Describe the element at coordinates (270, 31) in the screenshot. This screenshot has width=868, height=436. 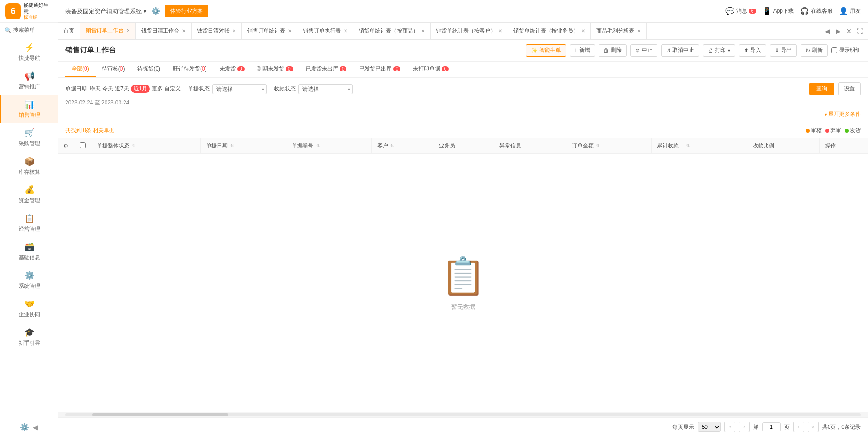
I see `tab-order-stats: 销售订单统计表 ✕` at that location.